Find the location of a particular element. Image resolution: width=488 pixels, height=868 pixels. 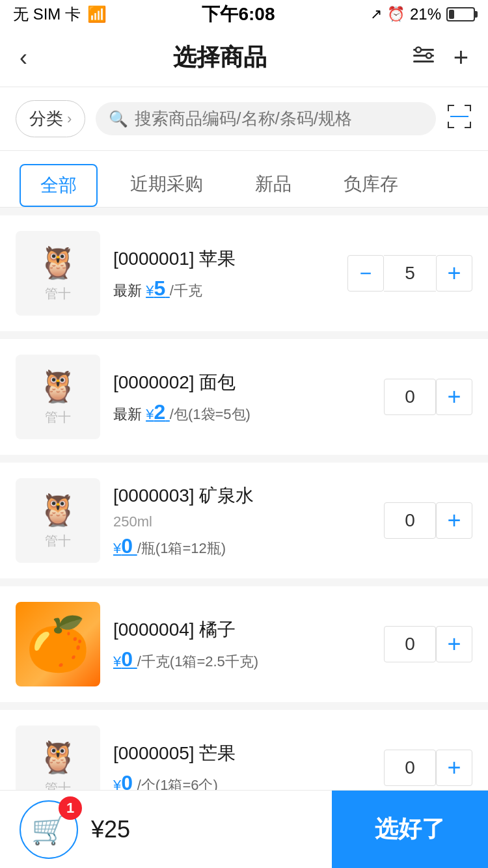

product-name: [0000002] 面包 is located at coordinates (242, 383).